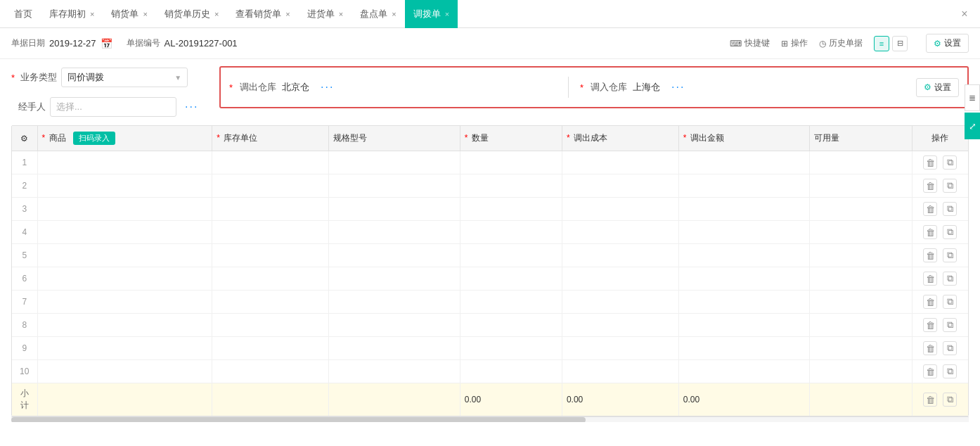  Describe the element at coordinates (94, 138) in the screenshot. I see `scan-entry-button: 扫码录入` at that location.